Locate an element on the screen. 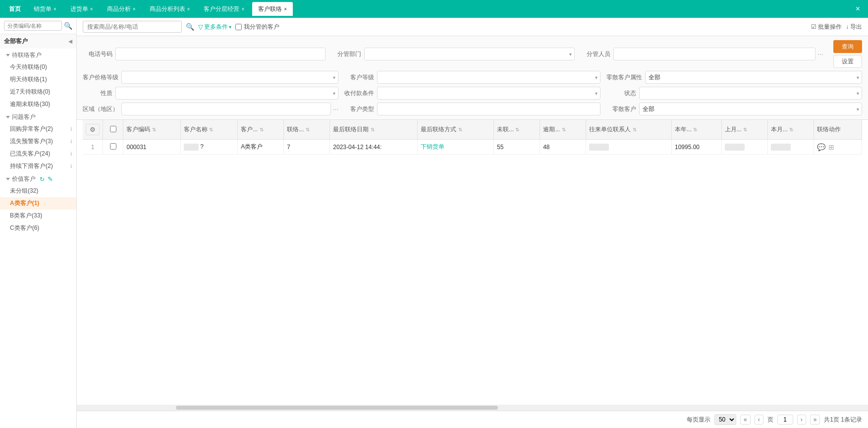 Image resolution: width=868 pixels, height=428 pixels. payment-select is located at coordinates (488, 93).